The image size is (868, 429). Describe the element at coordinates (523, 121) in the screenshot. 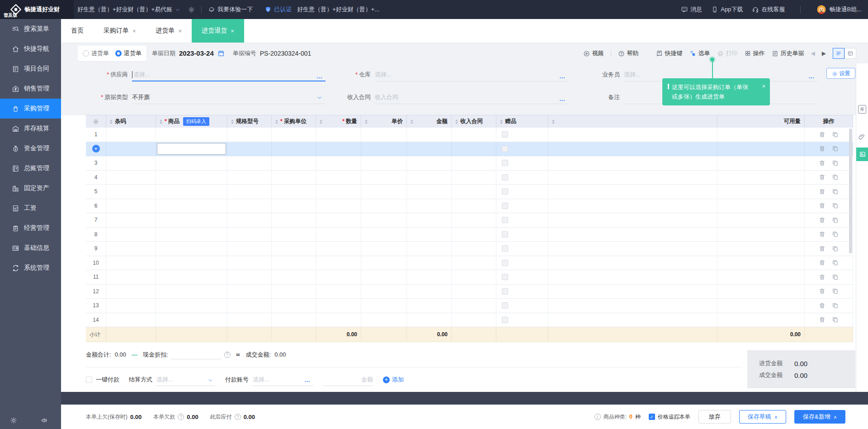

I see `col-header-gift: 赠品` at that location.